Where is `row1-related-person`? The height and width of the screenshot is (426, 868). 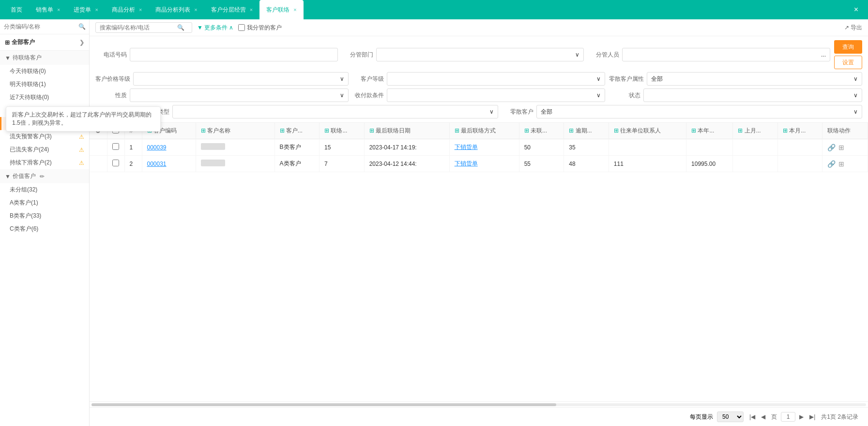
row1-related-person is located at coordinates (647, 147).